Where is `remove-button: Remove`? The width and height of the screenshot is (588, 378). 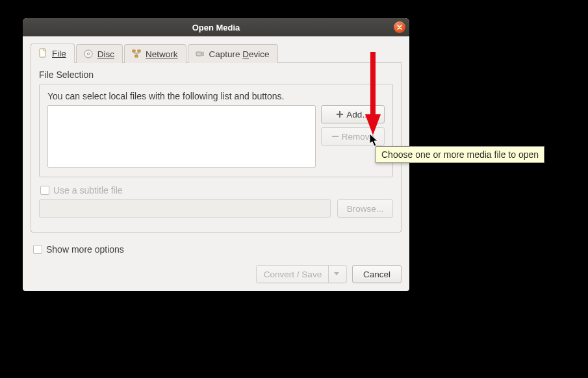
remove-button: Remove is located at coordinates (353, 136).